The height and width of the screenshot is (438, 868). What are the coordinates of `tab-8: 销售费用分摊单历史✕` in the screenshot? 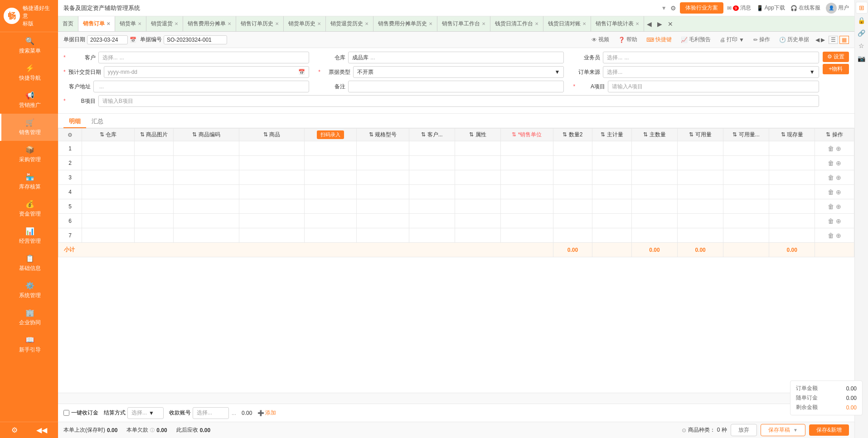 It's located at (405, 24).